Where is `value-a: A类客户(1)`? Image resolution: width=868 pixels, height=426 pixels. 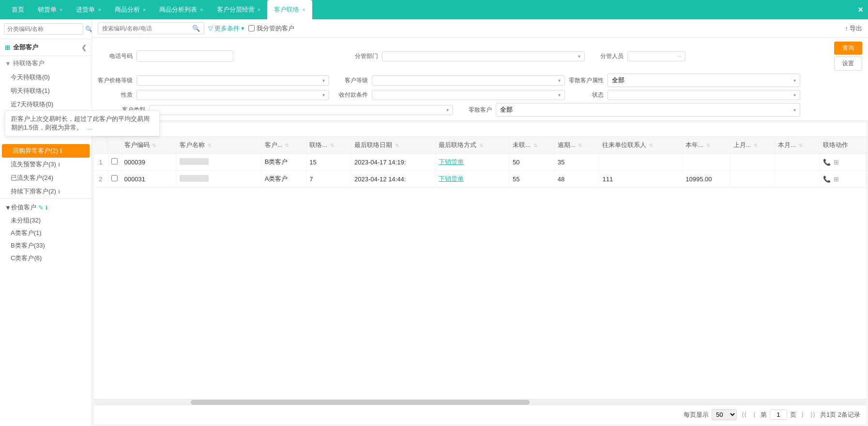
value-a: A类客户(1) is located at coordinates (46, 233).